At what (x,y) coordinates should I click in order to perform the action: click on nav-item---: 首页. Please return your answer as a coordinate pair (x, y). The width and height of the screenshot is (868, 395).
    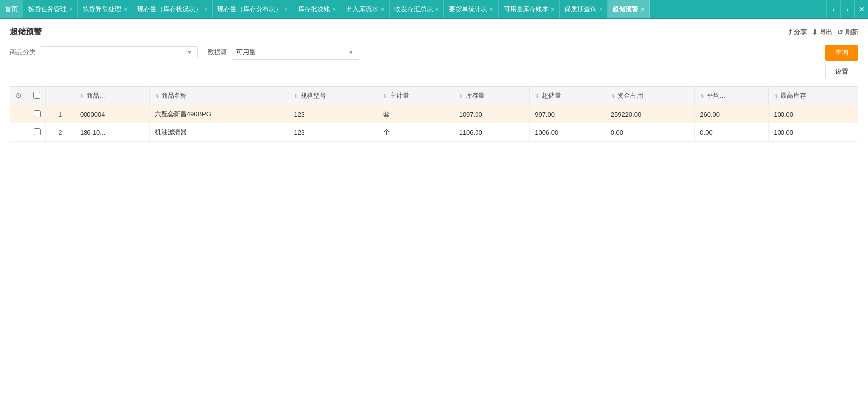
    Looking at the image, I should click on (12, 9).